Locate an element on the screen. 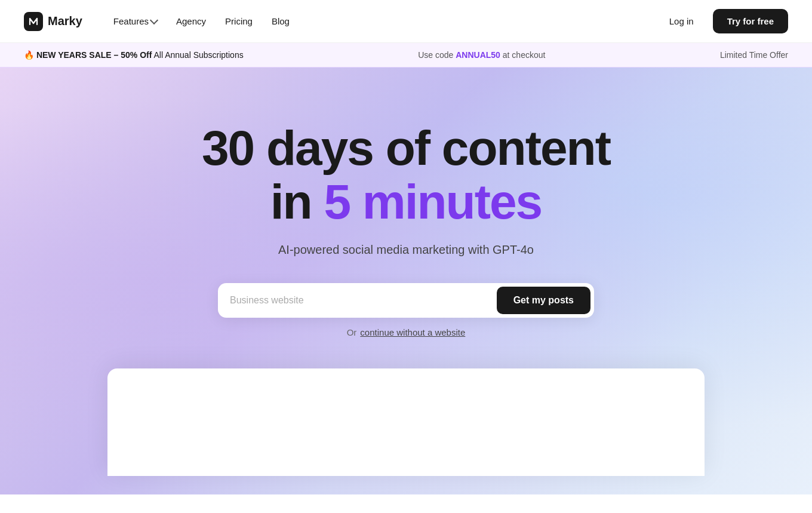  promo-right: Limited Time Offer is located at coordinates (754, 55).